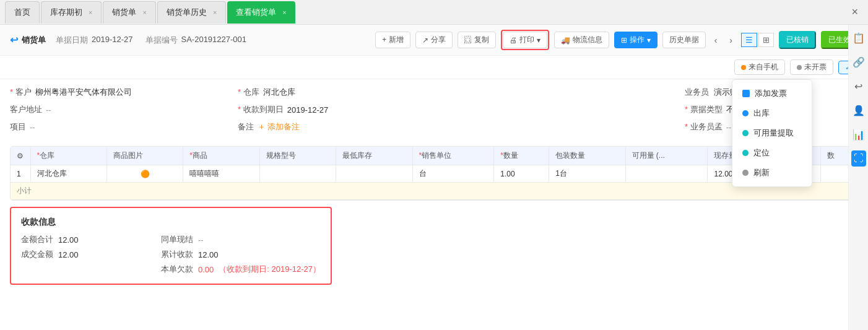 This screenshot has width=868, height=330. What do you see at coordinates (68, 156) in the screenshot?
I see `warehouse-col-header: *仓库` at bounding box center [68, 156].